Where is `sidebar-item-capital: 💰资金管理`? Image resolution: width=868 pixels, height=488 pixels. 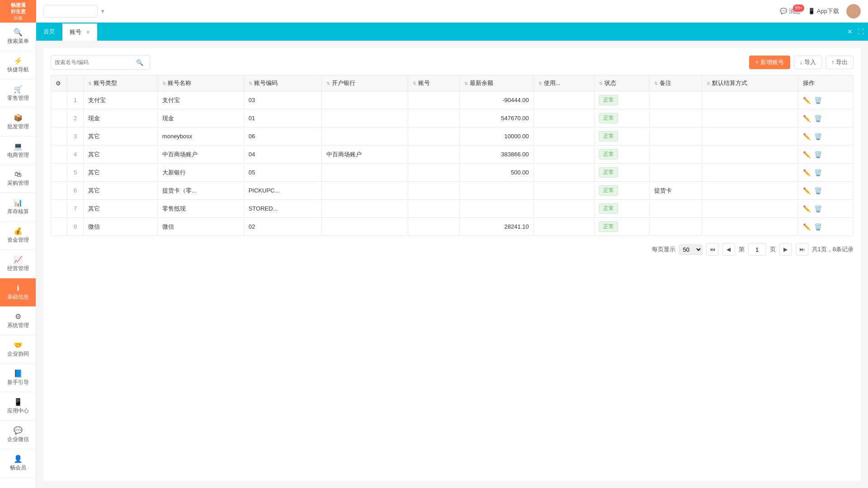
sidebar-item-capital: 💰资金管理 is located at coordinates (18, 236).